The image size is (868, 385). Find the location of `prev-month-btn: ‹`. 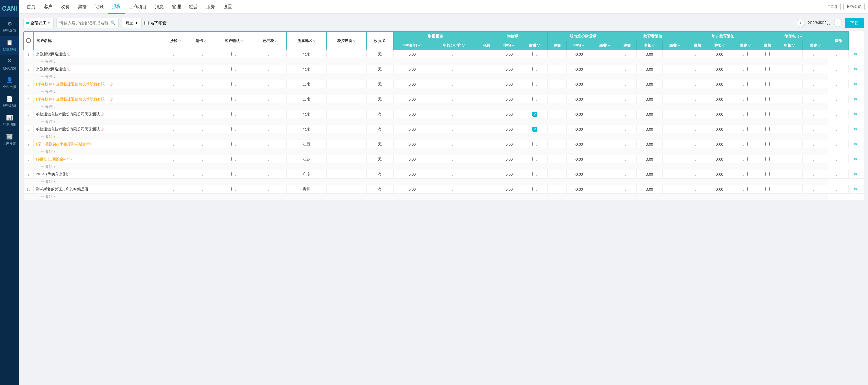

prev-month-btn: ‹ is located at coordinates (801, 23).